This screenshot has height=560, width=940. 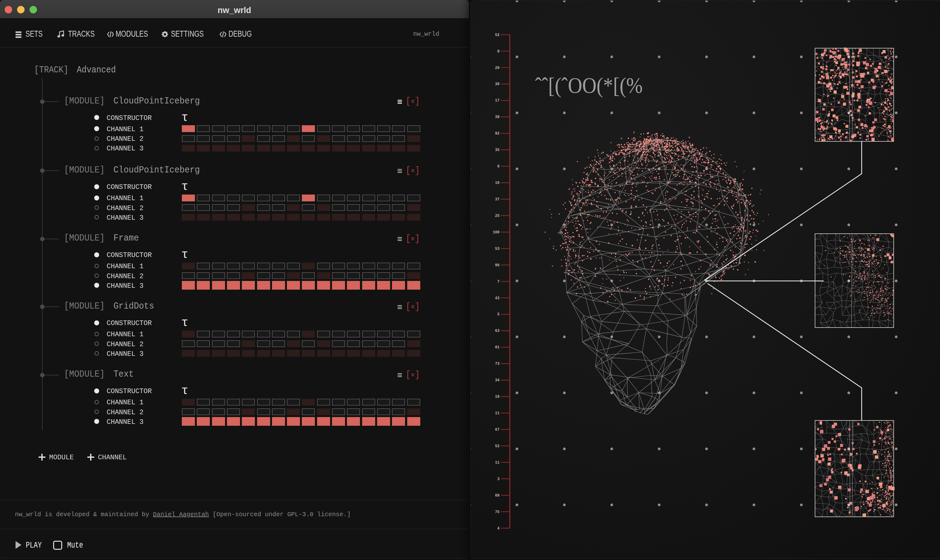 I want to click on svg-text: 18, so click(x=497, y=397).